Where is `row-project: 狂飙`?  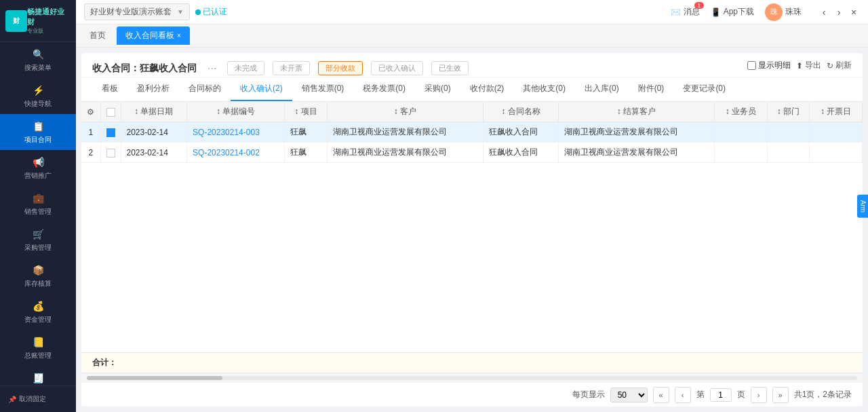
row-project: 狂飙 is located at coordinates (307, 153).